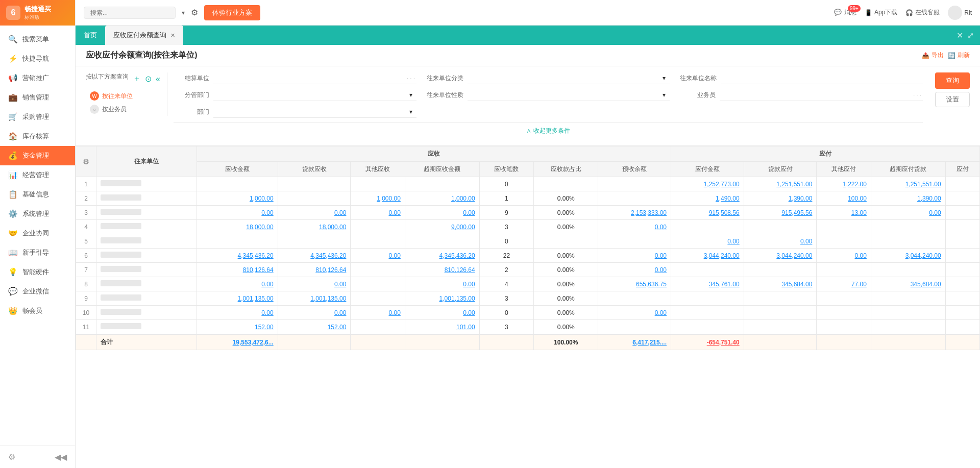 The image size is (980, 468). I want to click on sidebar-item-10: 🤝企业协同, so click(38, 233).